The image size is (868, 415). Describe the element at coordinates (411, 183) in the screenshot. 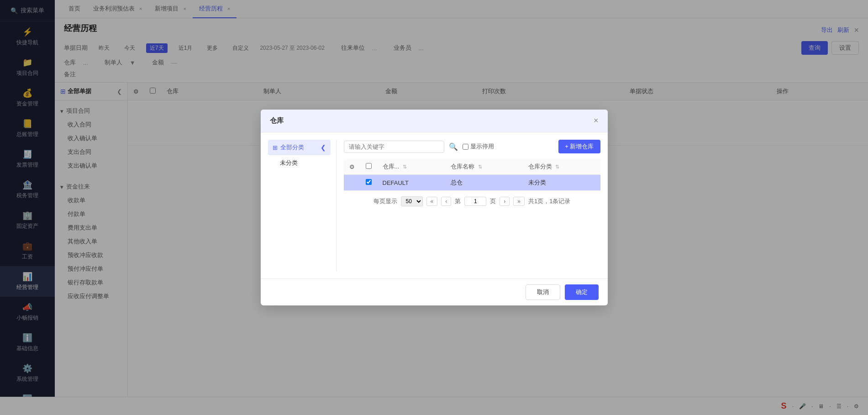

I see `modal-row-code-cell: DEFAULT` at that location.